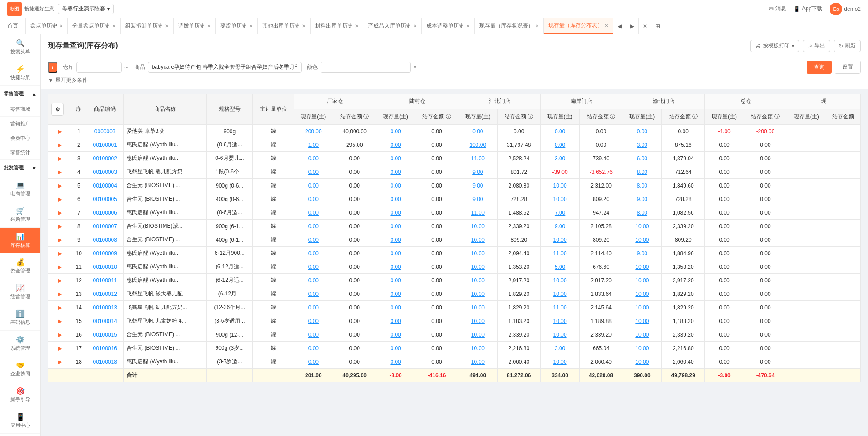 The width and height of the screenshot is (868, 436). I want to click on tab-close-2: ✕, so click(114, 26).